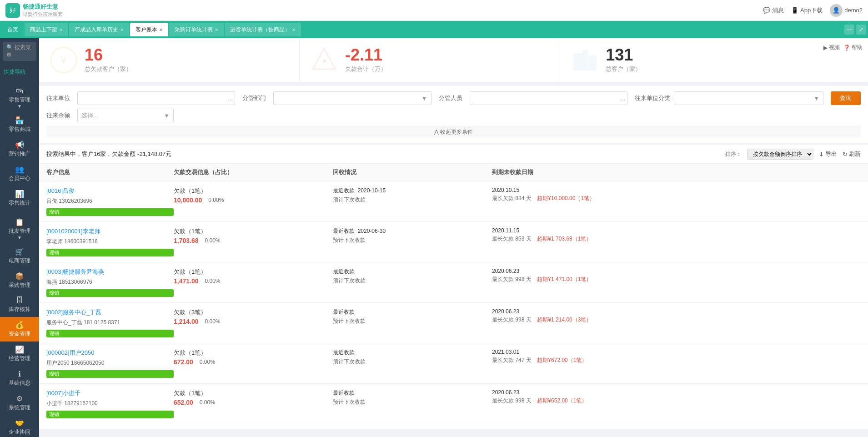  I want to click on customer-name-4: [000002]用户2050, so click(110, 353).